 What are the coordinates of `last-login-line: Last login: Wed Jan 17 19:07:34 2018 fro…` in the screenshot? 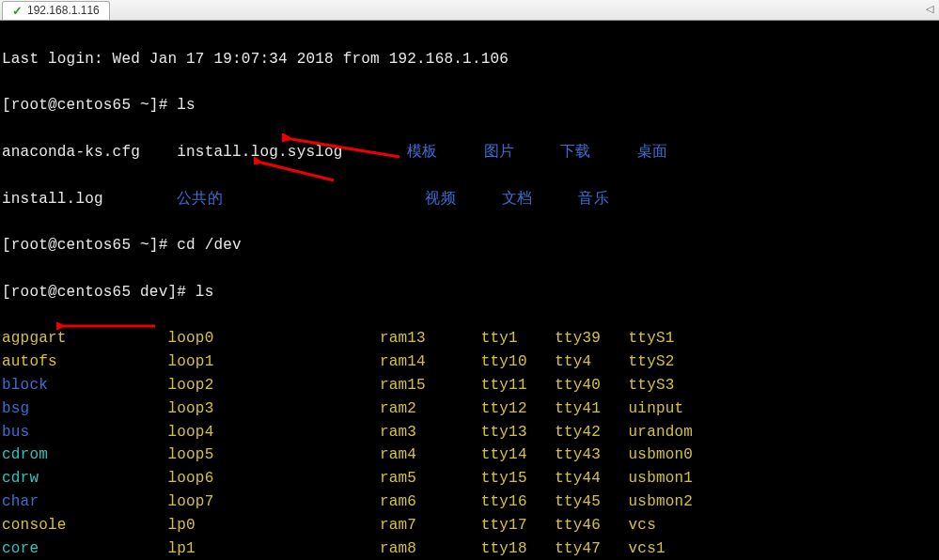 It's located at (470, 60).